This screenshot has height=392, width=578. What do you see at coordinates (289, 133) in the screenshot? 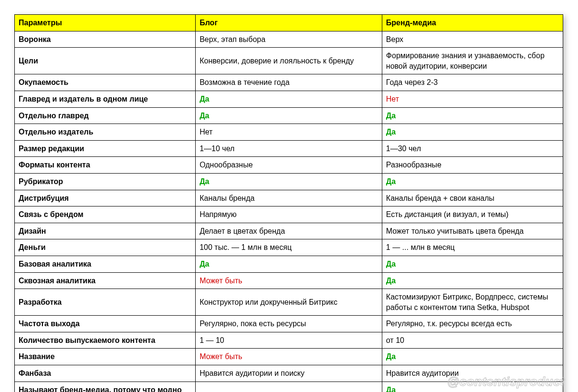
I see `table-row: Отдельно издательНетДа` at bounding box center [289, 133].